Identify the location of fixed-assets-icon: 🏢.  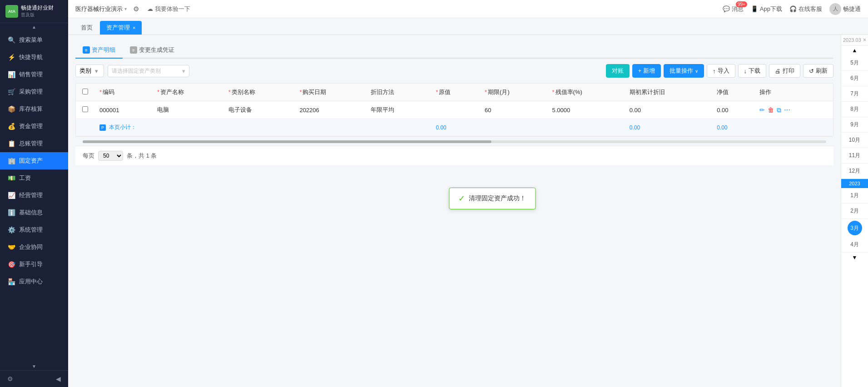
(11, 161).